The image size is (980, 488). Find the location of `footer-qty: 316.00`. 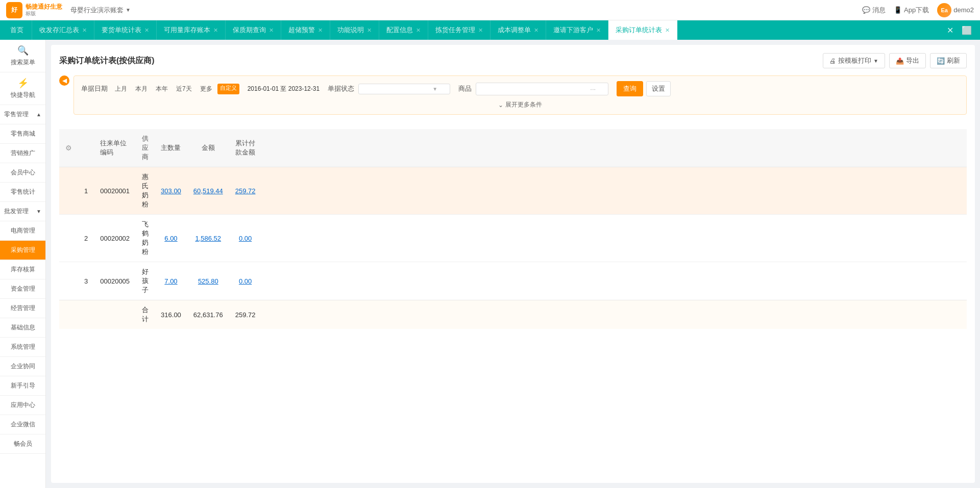

footer-qty: 316.00 is located at coordinates (171, 315).